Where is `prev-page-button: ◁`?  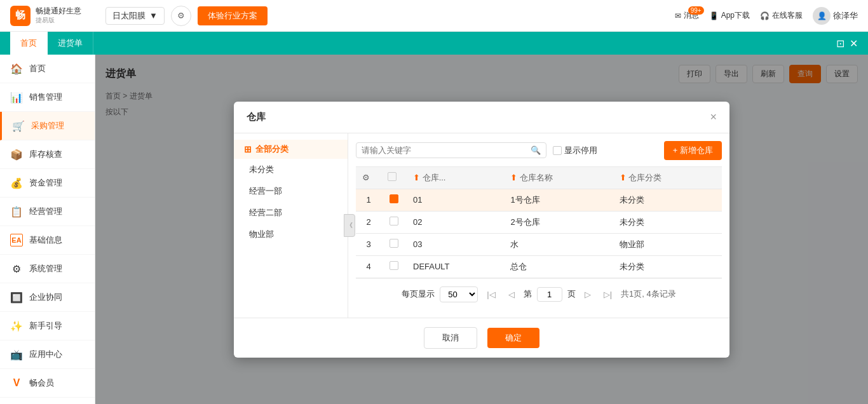 prev-page-button: ◁ is located at coordinates (512, 295).